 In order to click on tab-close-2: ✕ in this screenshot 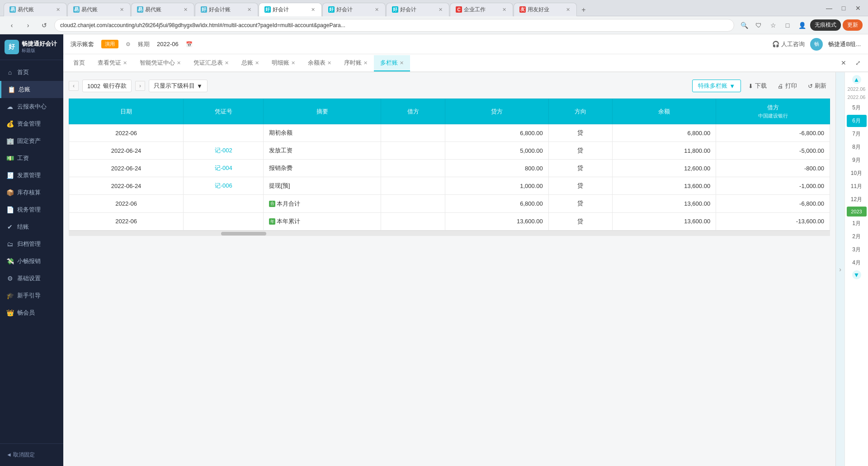, I will do `click(122, 10)`.